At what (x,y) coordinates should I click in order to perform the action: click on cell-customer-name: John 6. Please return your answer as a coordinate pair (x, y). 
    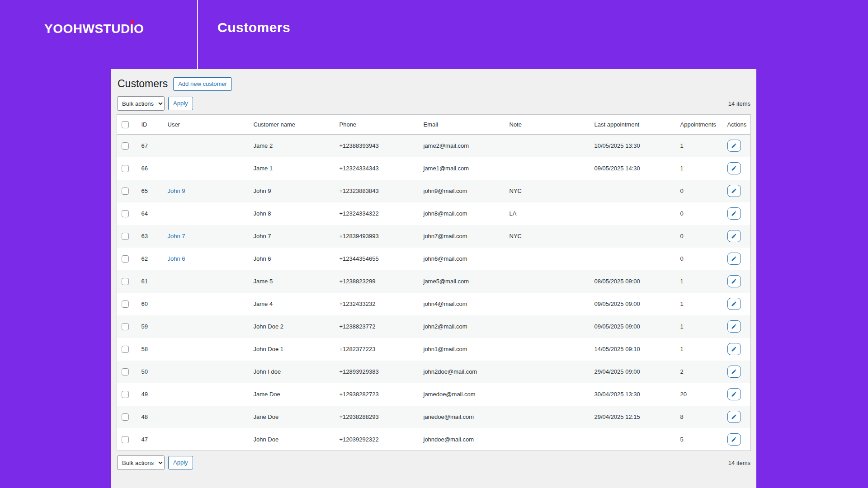
    Looking at the image, I should click on (292, 259).